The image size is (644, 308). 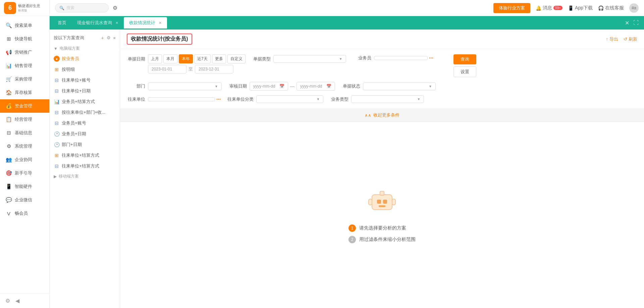 What do you see at coordinates (9, 200) in the screenshot?
I see `wechat-icon: 💬` at bounding box center [9, 200].